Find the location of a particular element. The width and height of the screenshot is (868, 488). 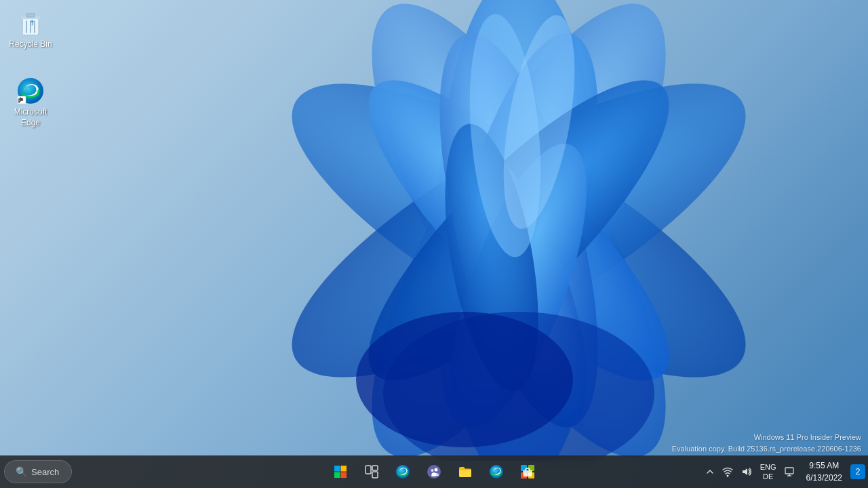

edge-image is located at coordinates (31, 91).